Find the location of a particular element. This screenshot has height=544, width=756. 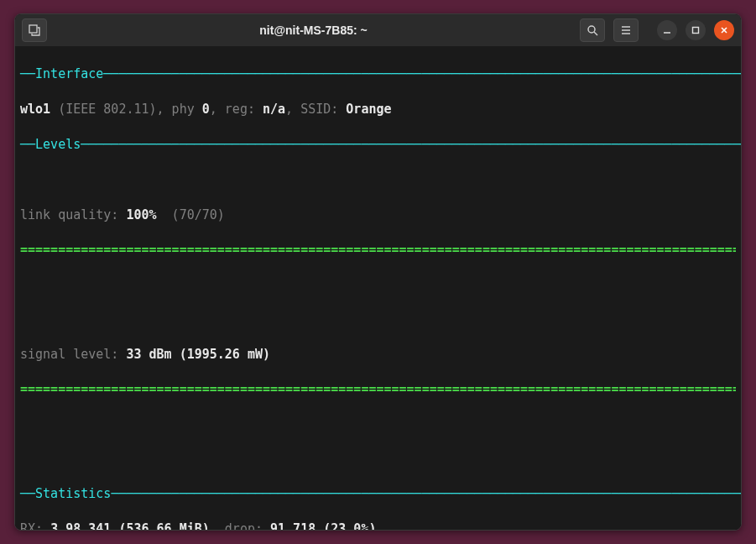

section-interface: Interface is located at coordinates (69, 74).